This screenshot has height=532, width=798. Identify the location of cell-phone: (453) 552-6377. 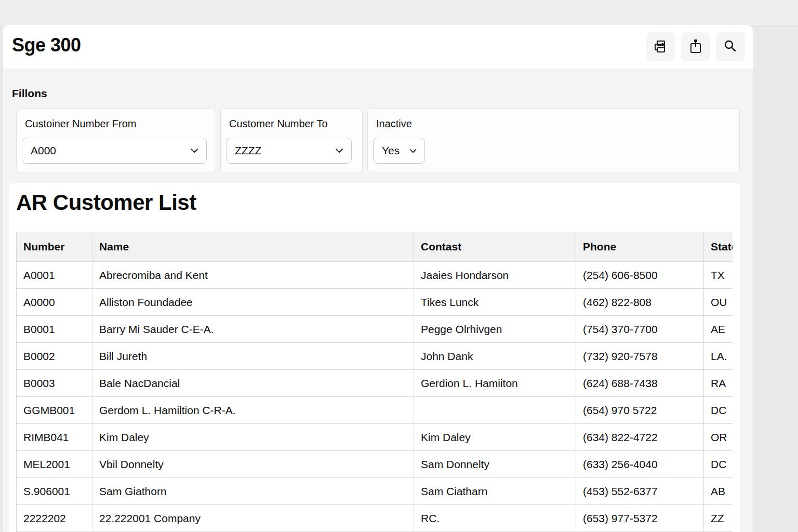
(640, 491).